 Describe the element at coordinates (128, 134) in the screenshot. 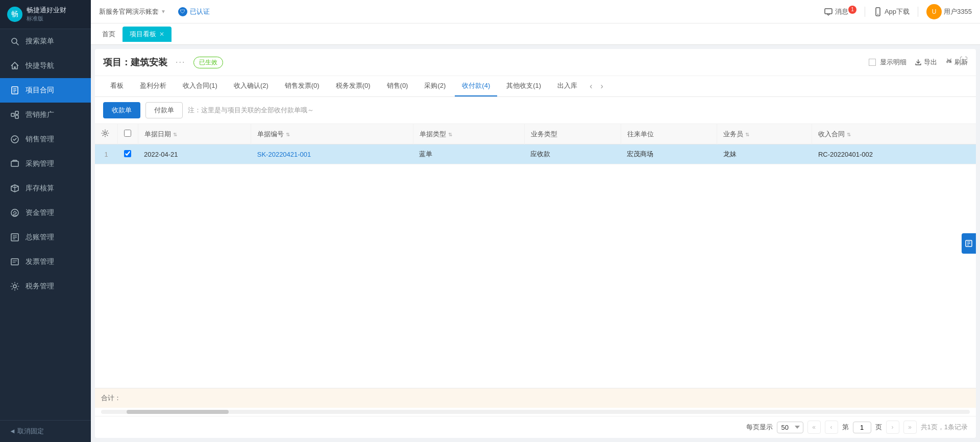

I see `th-checkbox` at that location.